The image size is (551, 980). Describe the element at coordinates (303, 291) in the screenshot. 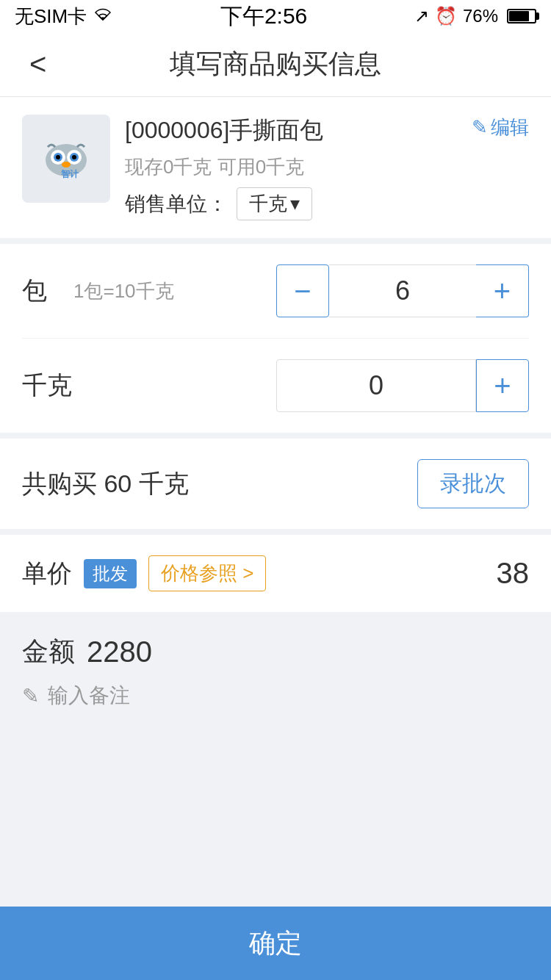

I see `minus-icon: −` at that location.